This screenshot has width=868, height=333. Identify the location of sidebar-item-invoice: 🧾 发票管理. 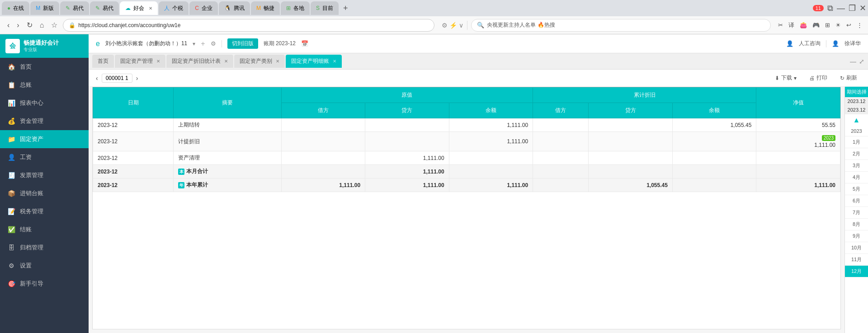
(44, 175).